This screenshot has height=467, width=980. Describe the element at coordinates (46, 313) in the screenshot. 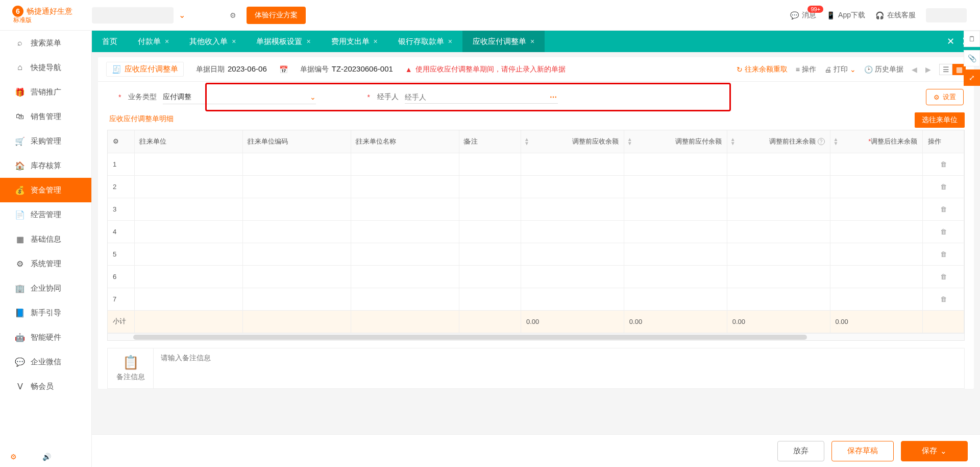

I see `sidebar-item-guide: 📘新手引导` at that location.